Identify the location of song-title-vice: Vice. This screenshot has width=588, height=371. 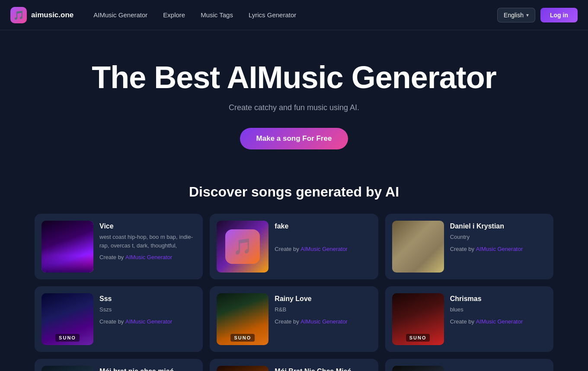
(148, 226).